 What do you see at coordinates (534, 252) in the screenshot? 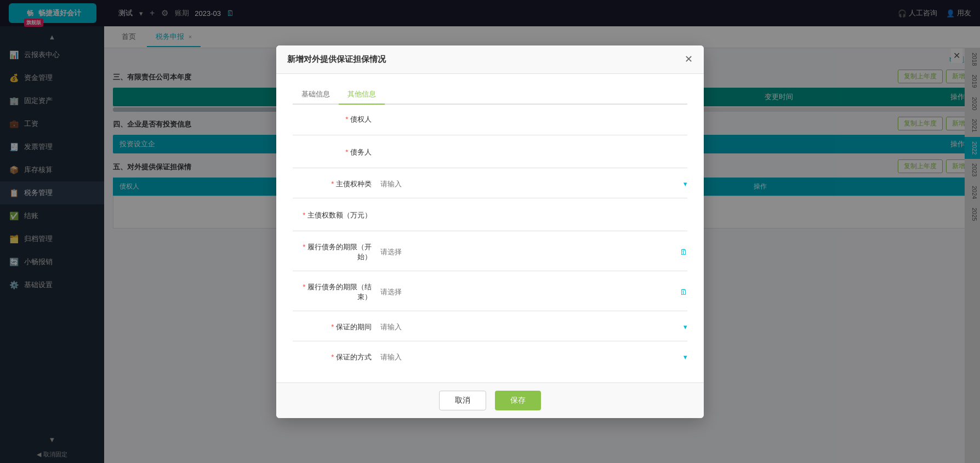
I see `period-start-wrapper: 🗓` at bounding box center [534, 252].